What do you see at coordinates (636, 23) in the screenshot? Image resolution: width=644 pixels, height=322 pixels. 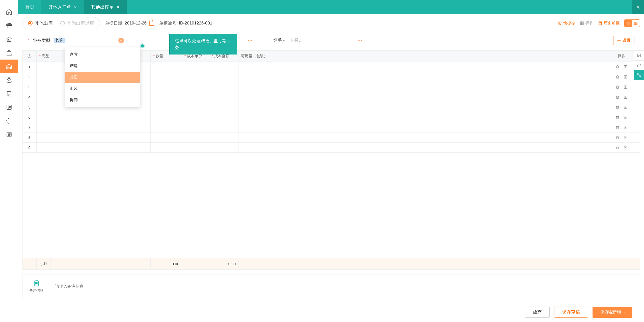 I see `view-grid-icon` at bounding box center [636, 23].